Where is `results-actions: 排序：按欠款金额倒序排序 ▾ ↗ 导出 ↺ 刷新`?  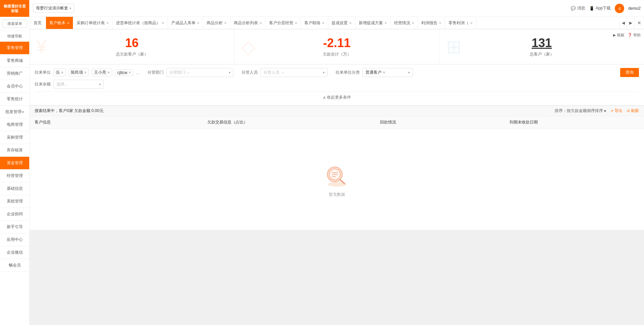 results-actions: 排序：按欠款金额倒序排序 ▾ ↗ 导出 ↺ 刷新 is located at coordinates (597, 111).